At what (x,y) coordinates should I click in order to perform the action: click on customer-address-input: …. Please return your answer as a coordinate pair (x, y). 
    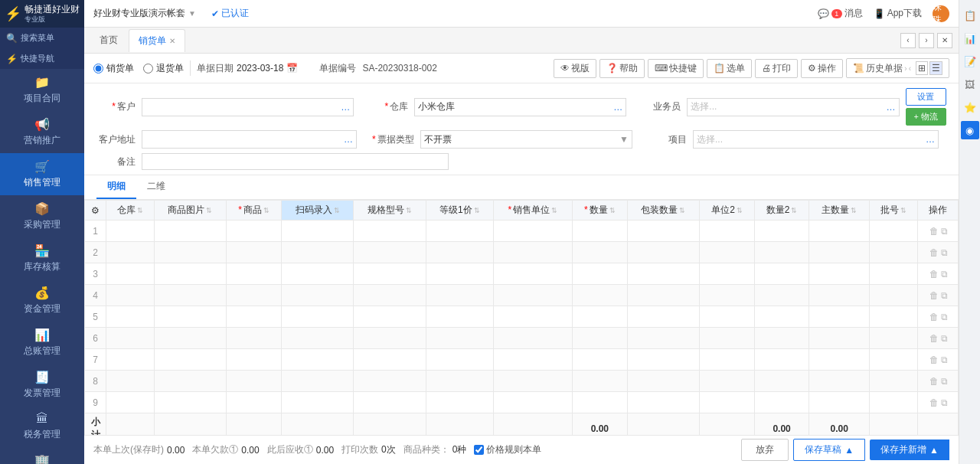
    Looking at the image, I should click on (250, 139).